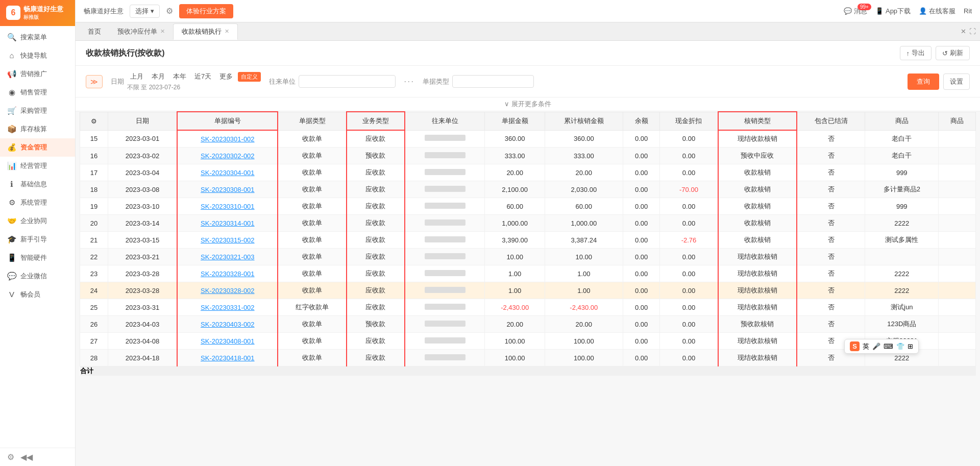  I want to click on cell-included: 否, so click(831, 274).